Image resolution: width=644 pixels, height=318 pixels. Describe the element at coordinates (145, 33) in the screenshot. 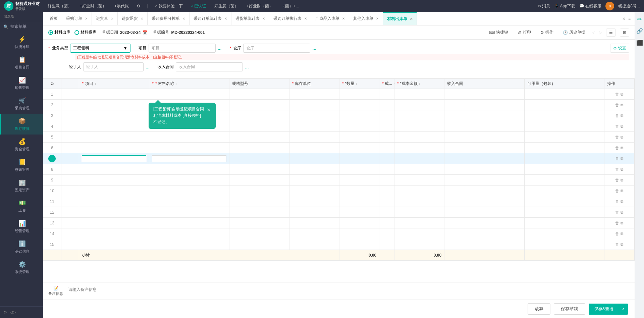

I see `calendar-icon: 📅` at that location.